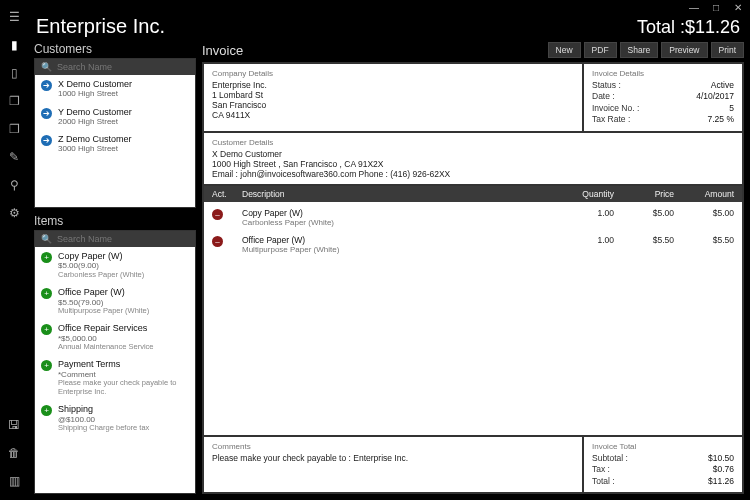  What do you see at coordinates (115, 337) in the screenshot?
I see `item-row: + Office Repair Services *$5,000.00 Annu…` at bounding box center [115, 337].